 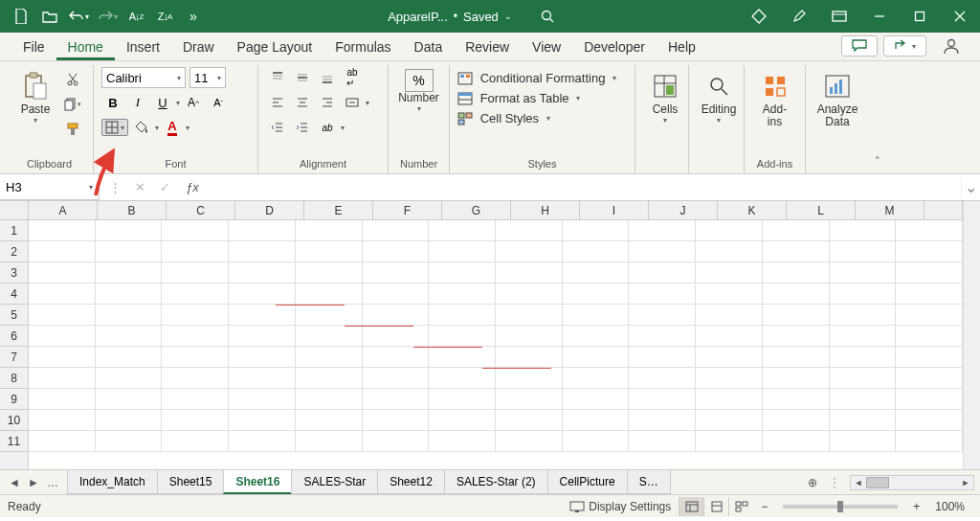 What do you see at coordinates (144, 78) in the screenshot?
I see `font-name-selector: Calibri▾` at bounding box center [144, 78].